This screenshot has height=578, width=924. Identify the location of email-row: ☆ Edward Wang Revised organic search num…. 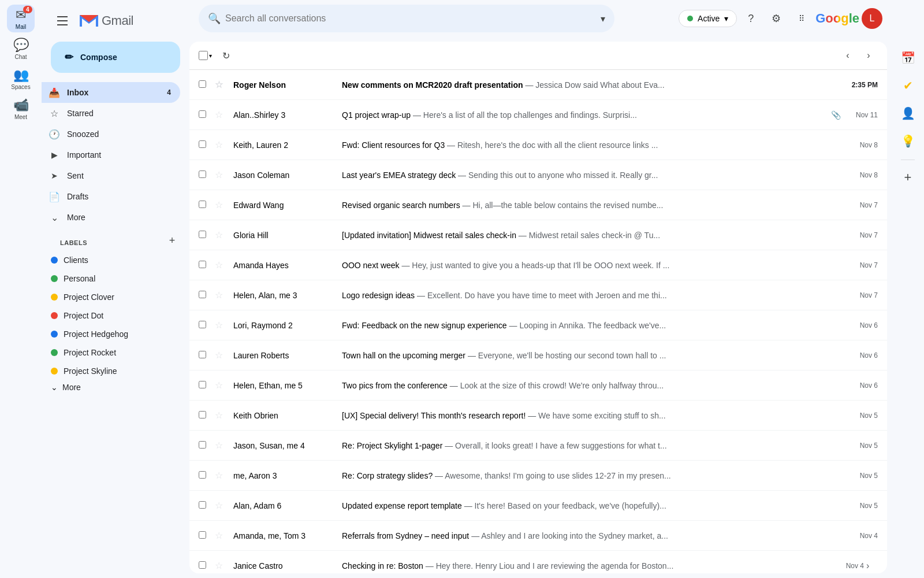
(538, 205).